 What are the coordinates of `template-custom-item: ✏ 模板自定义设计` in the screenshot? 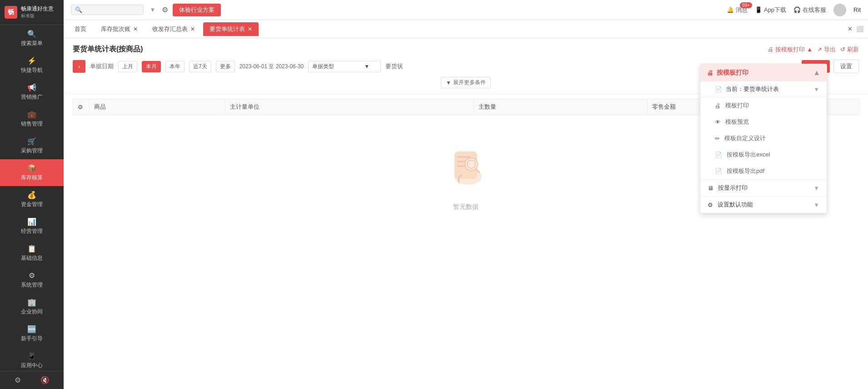 It's located at (763, 138).